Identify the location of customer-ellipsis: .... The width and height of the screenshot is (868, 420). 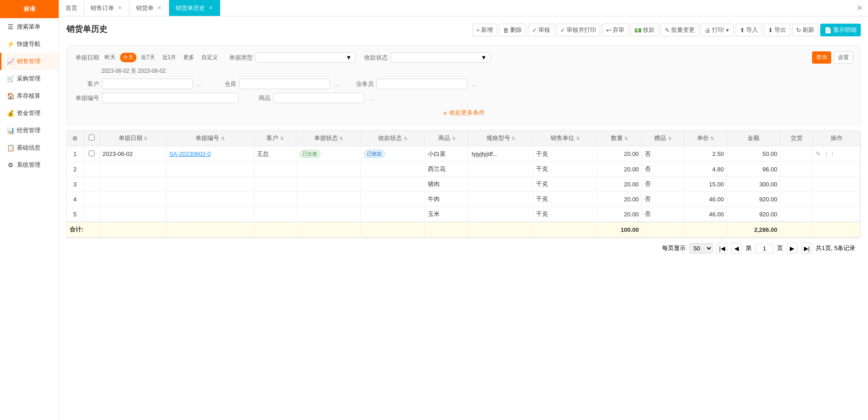
(200, 84).